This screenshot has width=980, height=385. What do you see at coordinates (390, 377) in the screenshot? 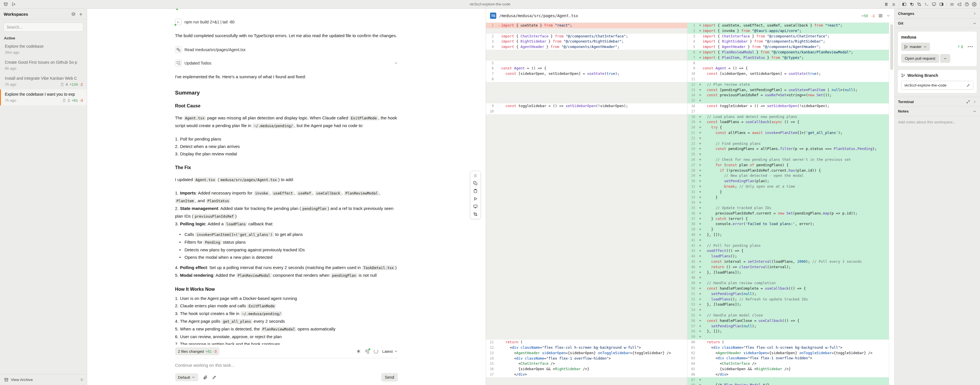
I see `send-button: Send` at bounding box center [390, 377].